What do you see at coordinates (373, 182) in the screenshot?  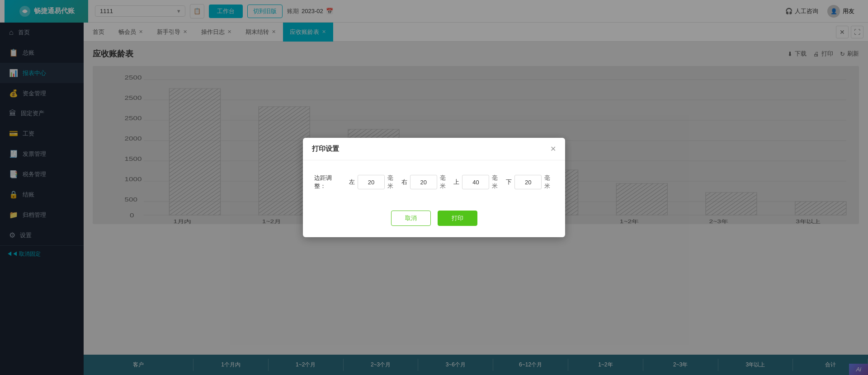 I see `left-margin-group: 左 毫米` at bounding box center [373, 182].